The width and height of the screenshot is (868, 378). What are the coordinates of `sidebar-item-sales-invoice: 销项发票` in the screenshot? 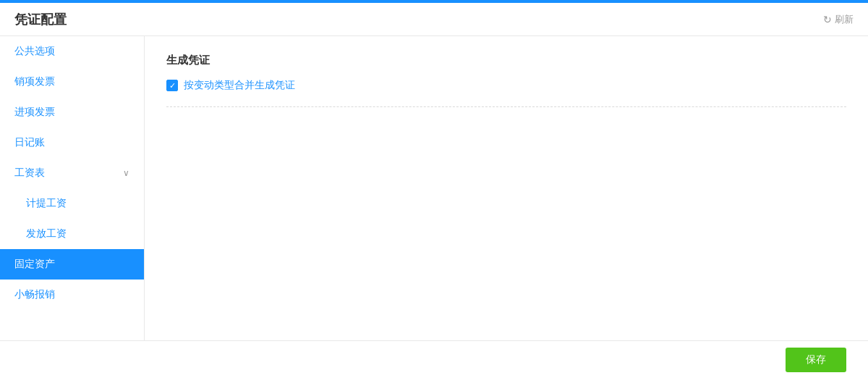 It's located at (72, 82).